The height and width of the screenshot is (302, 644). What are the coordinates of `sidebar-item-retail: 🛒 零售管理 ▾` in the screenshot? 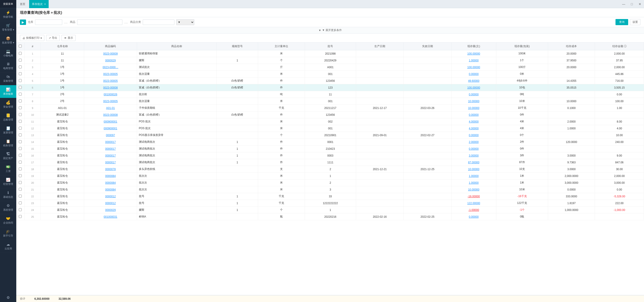 It's located at (8, 28).